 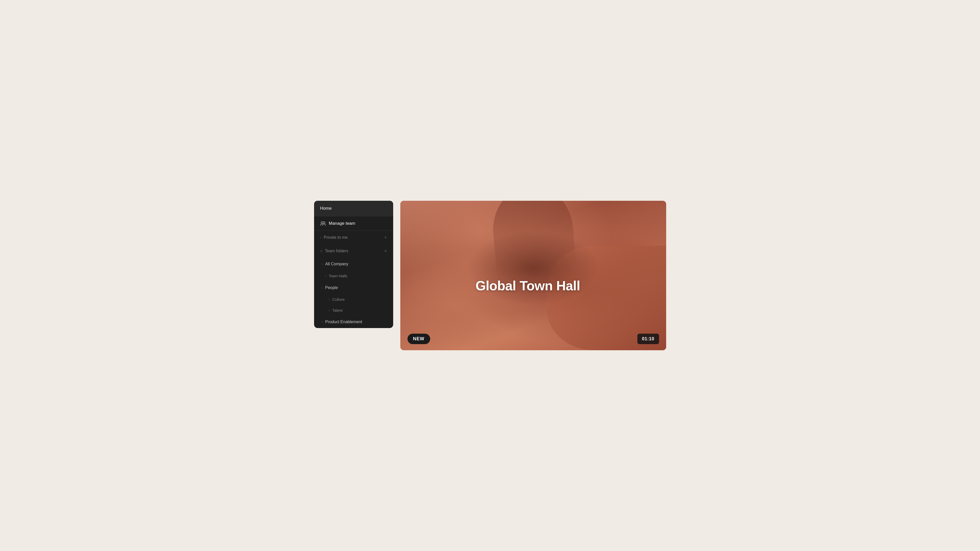 I want to click on team-folders-label: Team folders, so click(x=337, y=251).